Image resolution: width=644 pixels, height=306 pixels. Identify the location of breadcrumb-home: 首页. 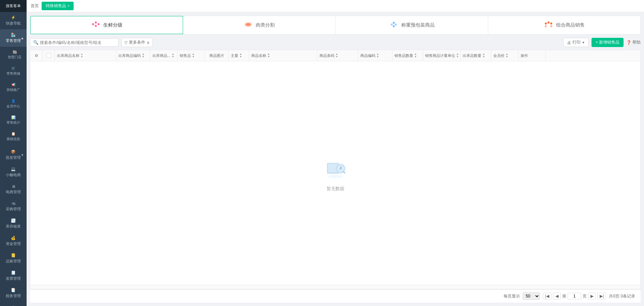
(35, 6).